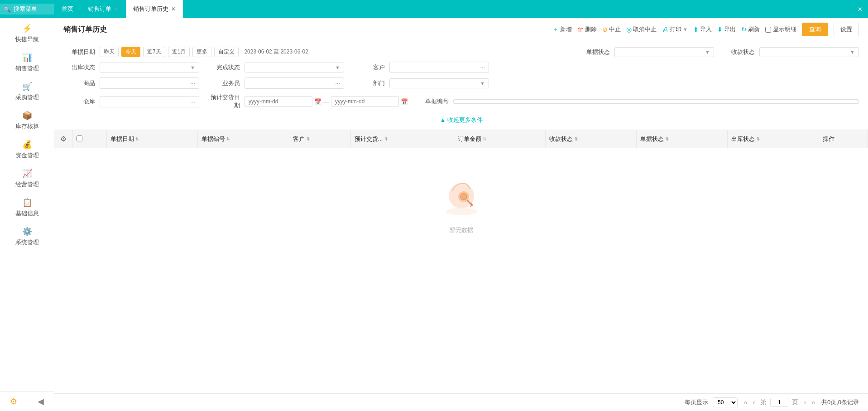 This screenshot has width=868, height=411. What do you see at coordinates (278, 102) in the screenshot?
I see `delivery-start-input` at bounding box center [278, 102].